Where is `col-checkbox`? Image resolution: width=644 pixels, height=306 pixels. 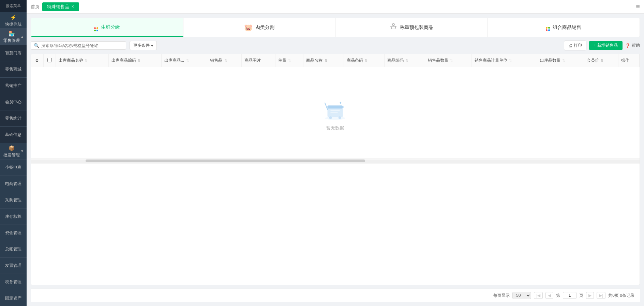
col-checkbox is located at coordinates (49, 61).